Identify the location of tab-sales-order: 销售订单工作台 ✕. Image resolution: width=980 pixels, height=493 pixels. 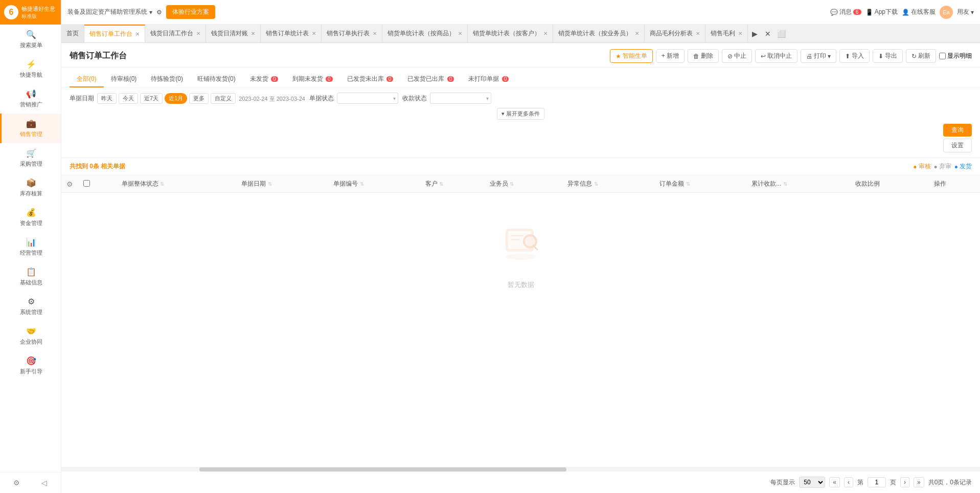
(115, 34).